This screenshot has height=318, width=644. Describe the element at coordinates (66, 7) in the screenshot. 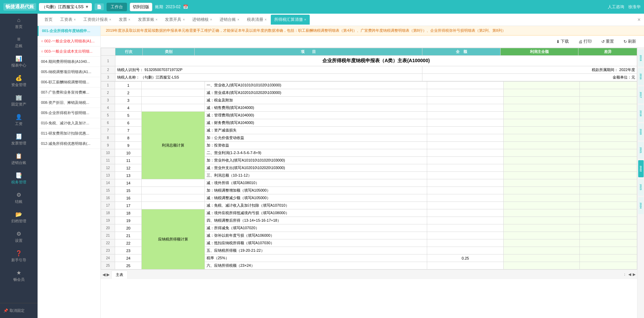

I see `company-selector: （勾删）江西服宝-LSS ▼` at that location.